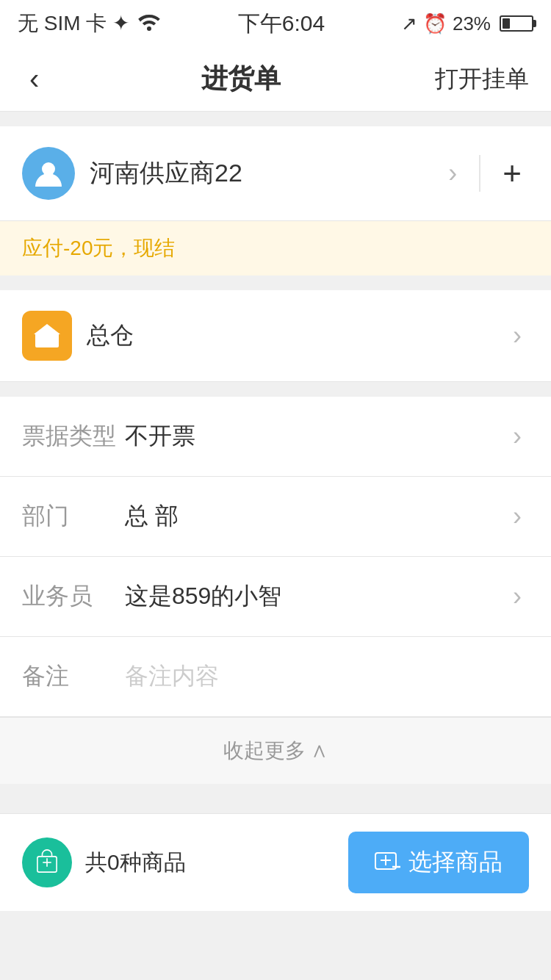 The width and height of the screenshot is (551, 980). What do you see at coordinates (90, 24) in the screenshot?
I see `status-left: 无 SIM 卡 ✦` at bounding box center [90, 24].